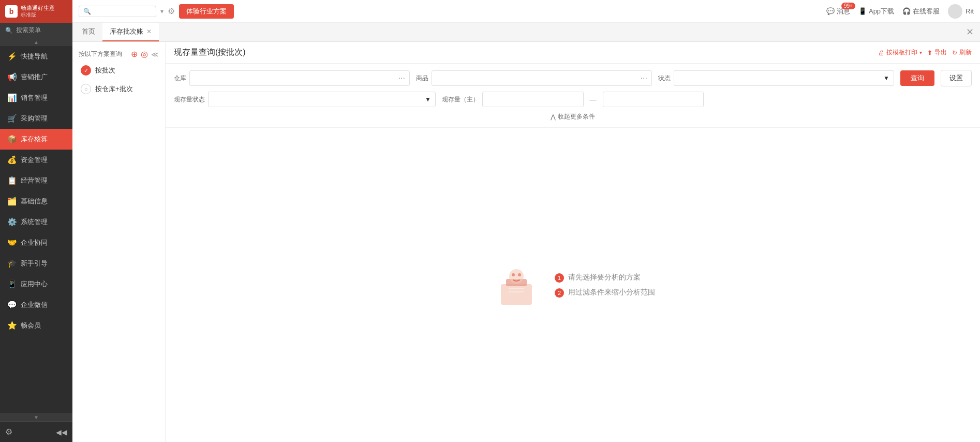 This screenshot has width=980, height=442. Describe the element at coordinates (36, 30) in the screenshot. I see `sidebar-search: 🔍 搜索菜单` at that location.